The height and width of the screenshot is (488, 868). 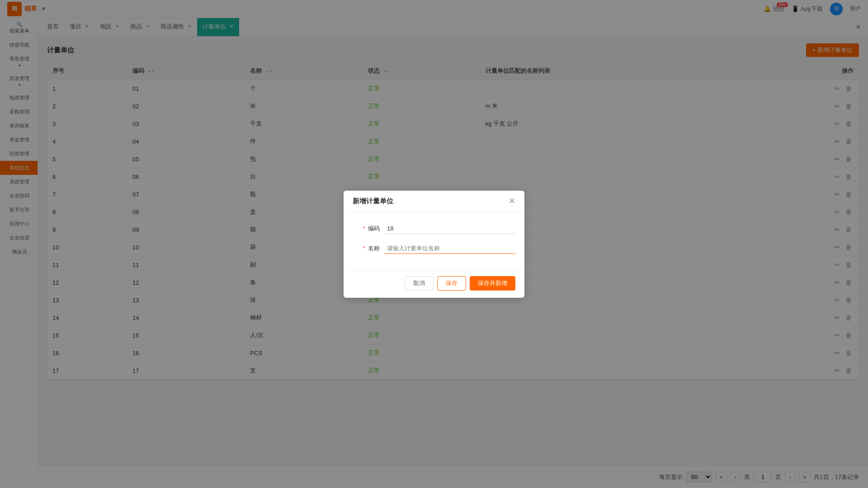 What do you see at coordinates (434, 241) in the screenshot?
I see `modal-body: * 编码 * 名称` at bounding box center [434, 241].